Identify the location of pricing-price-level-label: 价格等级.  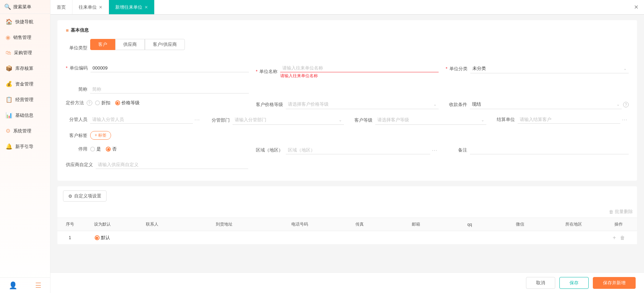
(131, 103).